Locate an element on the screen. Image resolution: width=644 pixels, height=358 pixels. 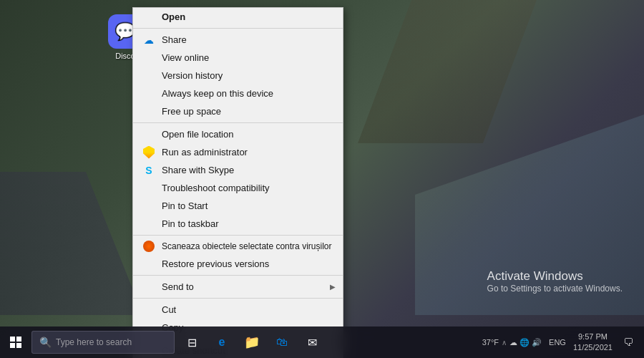
onedrive-icon: ☁ is located at coordinates (149, 40).